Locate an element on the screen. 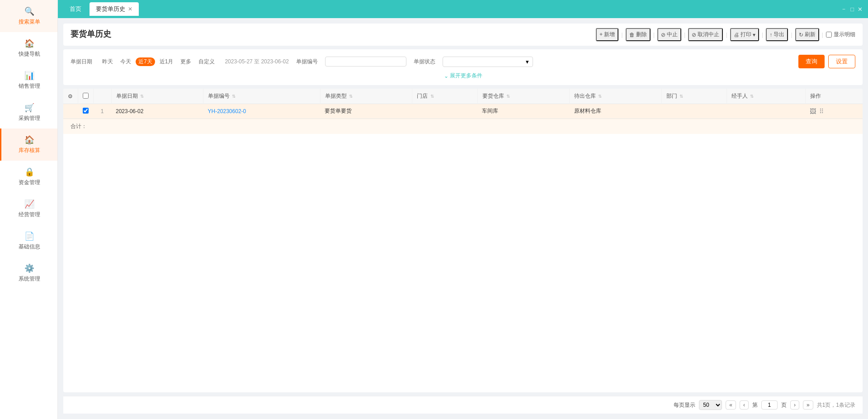 The width and height of the screenshot is (868, 419). inventory-icon: 🏠 is located at coordinates (29, 140).